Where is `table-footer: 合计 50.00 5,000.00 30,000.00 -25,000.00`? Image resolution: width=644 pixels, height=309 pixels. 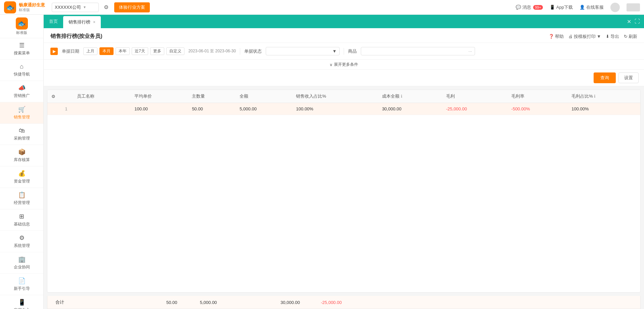
table-footer: 合计 50.00 5,000.00 30,000.00 -25,000.00 is located at coordinates (344, 303).